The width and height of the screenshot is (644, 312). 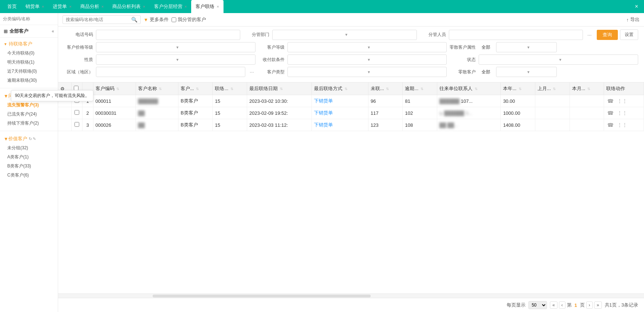 I want to click on col-last-month-sort: ⇅, so click(x=554, y=89).